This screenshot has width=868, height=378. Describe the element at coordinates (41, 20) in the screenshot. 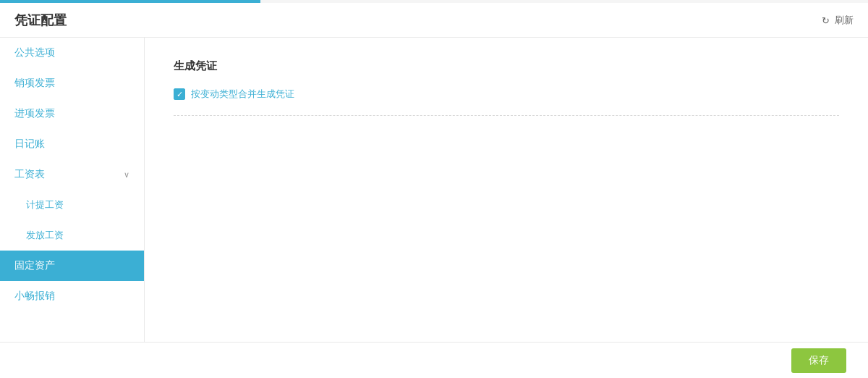

I see `page-title: 凭证配置` at that location.